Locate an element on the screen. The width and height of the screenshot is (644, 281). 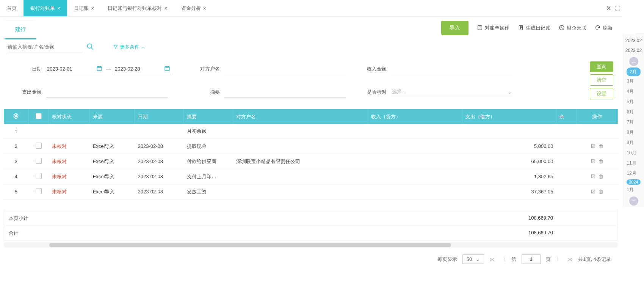
import-button: 导入 is located at coordinates (455, 28).